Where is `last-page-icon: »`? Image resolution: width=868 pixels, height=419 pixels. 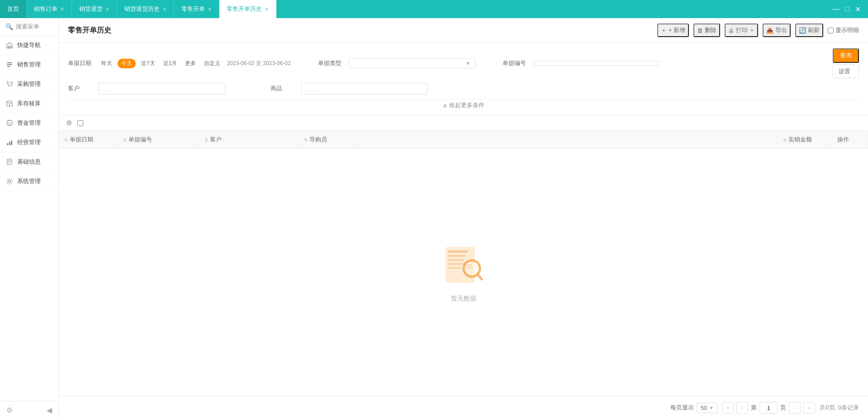
last-page-icon: » is located at coordinates (810, 408).